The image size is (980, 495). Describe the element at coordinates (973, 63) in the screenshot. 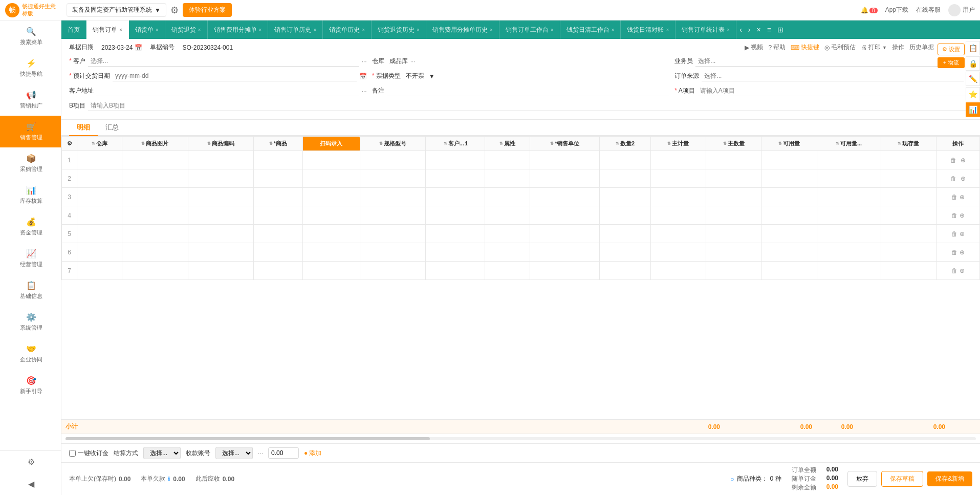

I see `right-panel-lock: 🔒` at that location.